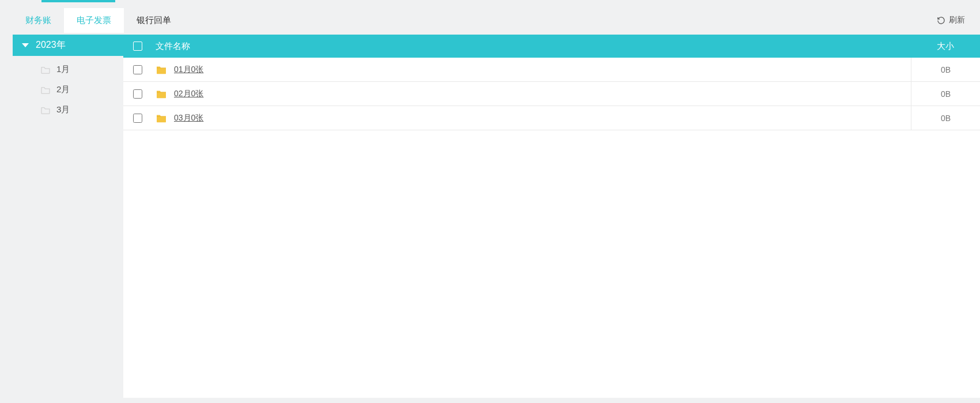  I want to click on month-label: 2月, so click(63, 90).